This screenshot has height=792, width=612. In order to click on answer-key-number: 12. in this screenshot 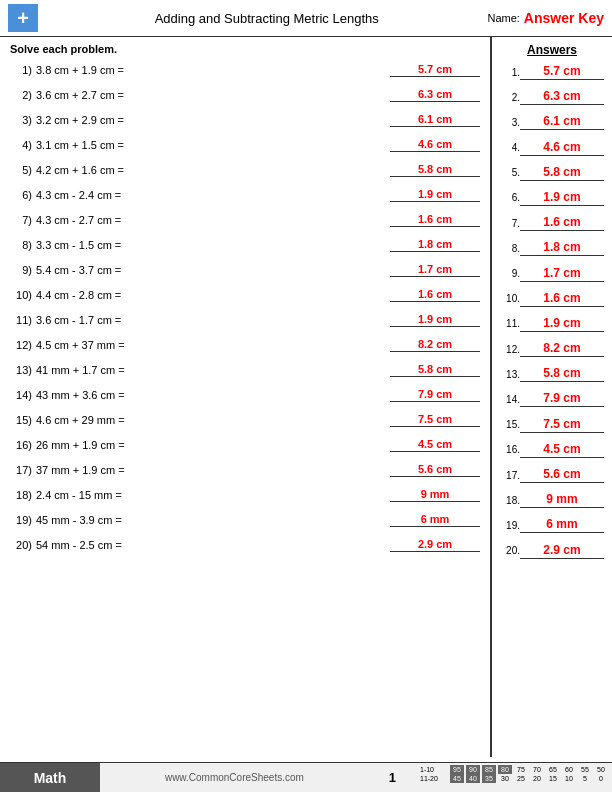, I will do `click(510, 350)`.